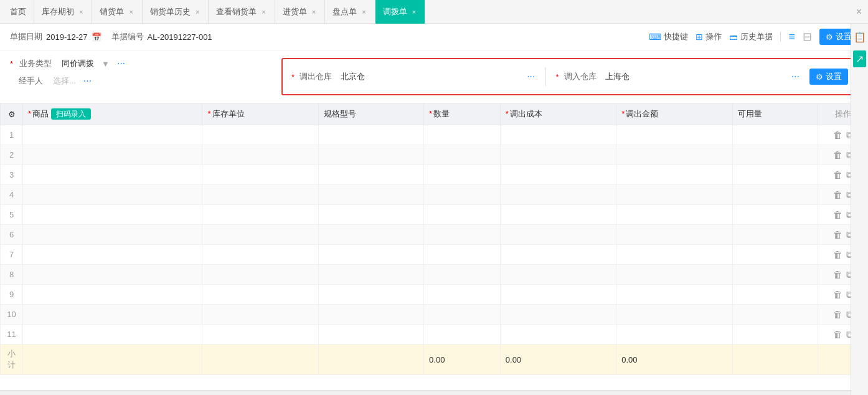 This screenshot has width=868, height=395. I want to click on row-2-amount, so click(674, 155).